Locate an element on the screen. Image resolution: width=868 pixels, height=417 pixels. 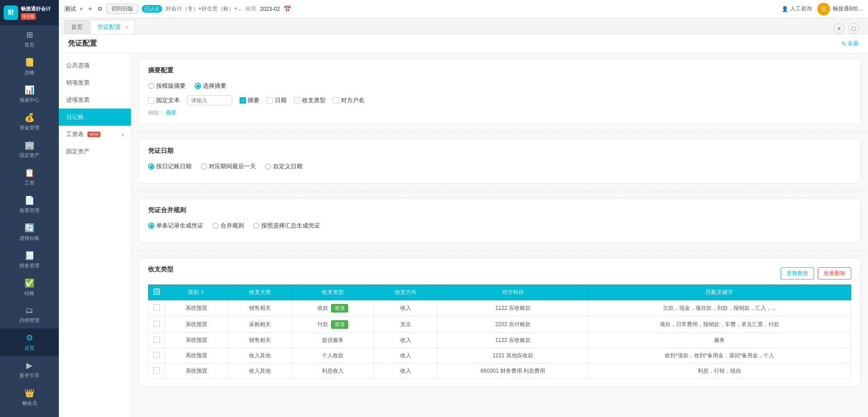
row-category-4: 系统预置 is located at coordinates (197, 371).